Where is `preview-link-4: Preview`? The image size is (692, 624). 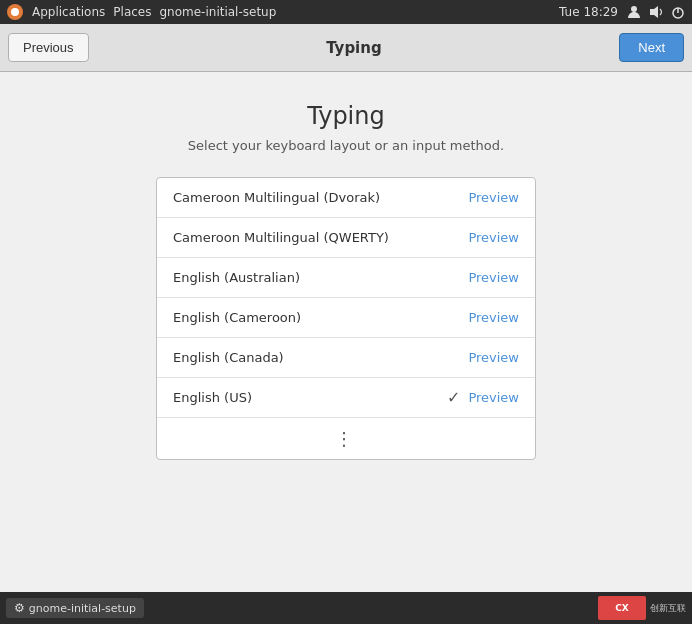 preview-link-4: Preview is located at coordinates (494, 358).